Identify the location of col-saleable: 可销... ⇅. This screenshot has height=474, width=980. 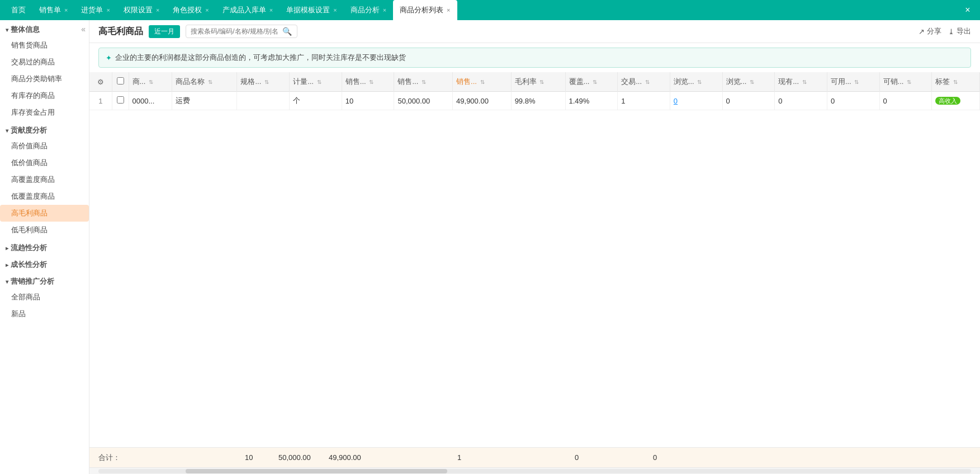
(906, 82).